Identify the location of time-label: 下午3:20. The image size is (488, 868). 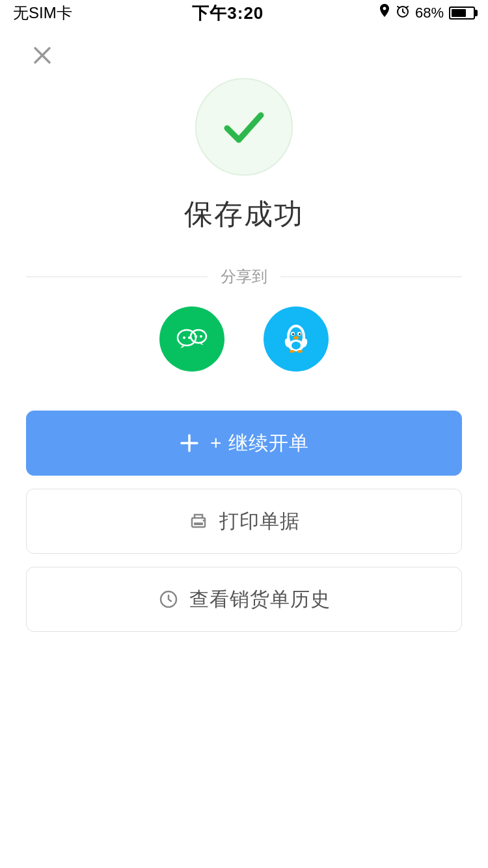
(228, 13).